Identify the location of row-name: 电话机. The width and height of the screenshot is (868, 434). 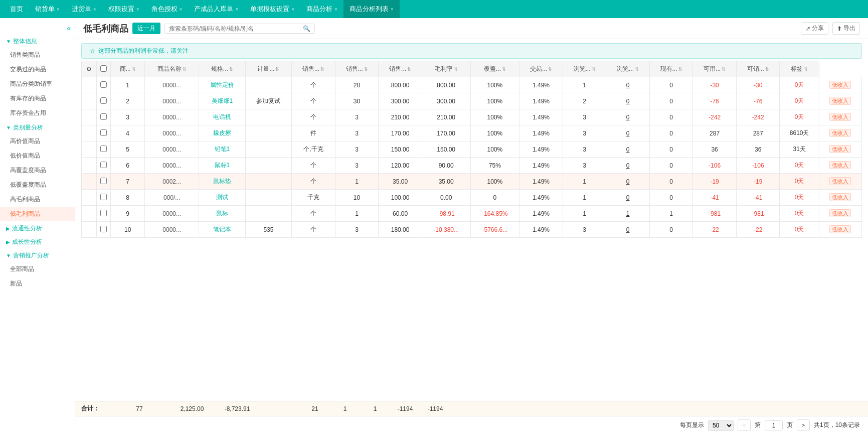
(223, 117).